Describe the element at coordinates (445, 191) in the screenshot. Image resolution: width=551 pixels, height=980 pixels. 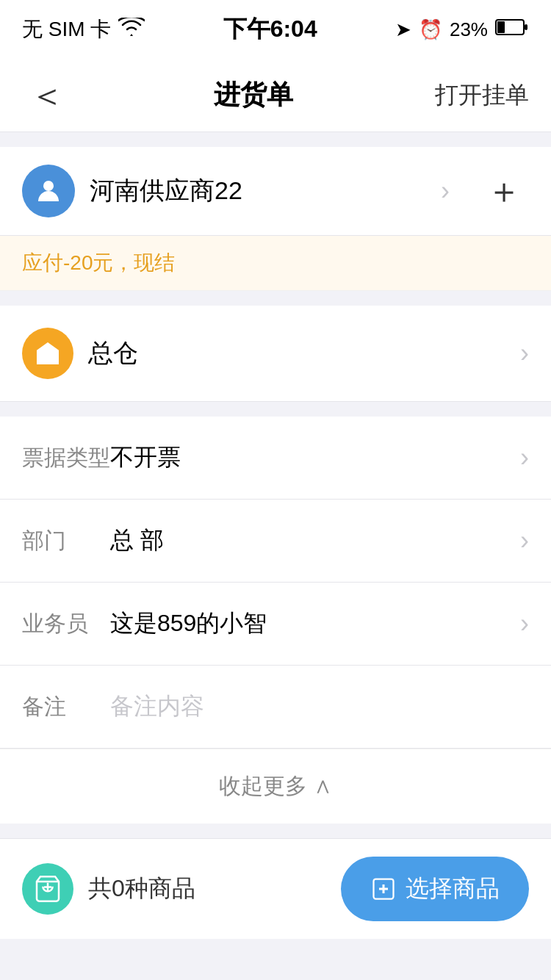
I see `supplier-chevron-icon: ›` at that location.